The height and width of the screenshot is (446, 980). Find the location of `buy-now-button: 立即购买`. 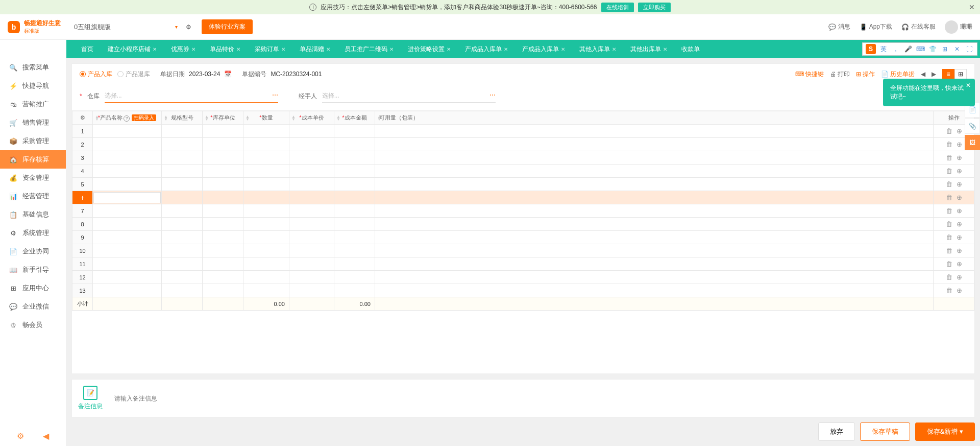

buy-now-button: 立即购买 is located at coordinates (654, 7).